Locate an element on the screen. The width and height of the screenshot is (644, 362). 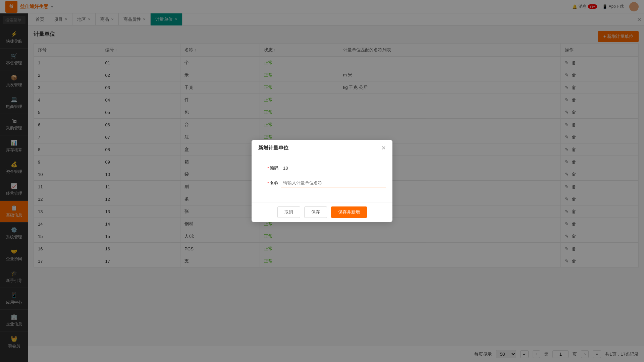
modal-add-unit: 新增计量单位 ✕ *编码 *名称 取消 保存 保存并新增 is located at coordinates (322, 181).